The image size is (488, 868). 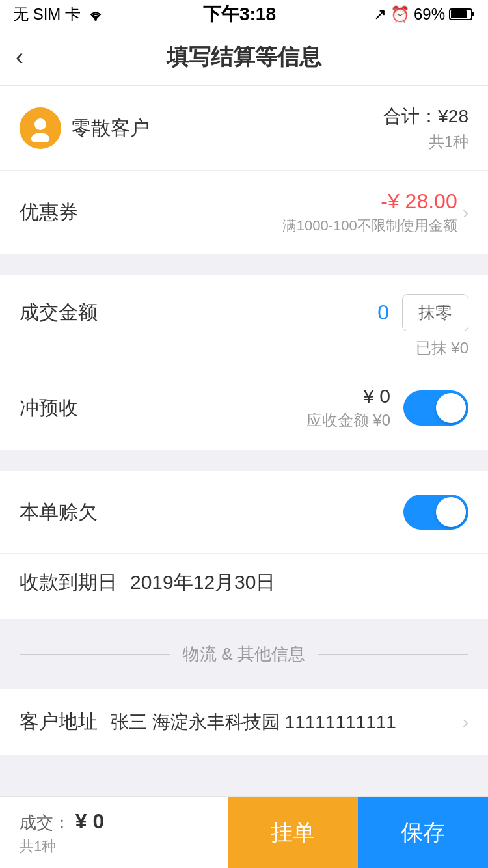 What do you see at coordinates (436, 408) in the screenshot?
I see `pre-receive-toggle` at bounding box center [436, 408].